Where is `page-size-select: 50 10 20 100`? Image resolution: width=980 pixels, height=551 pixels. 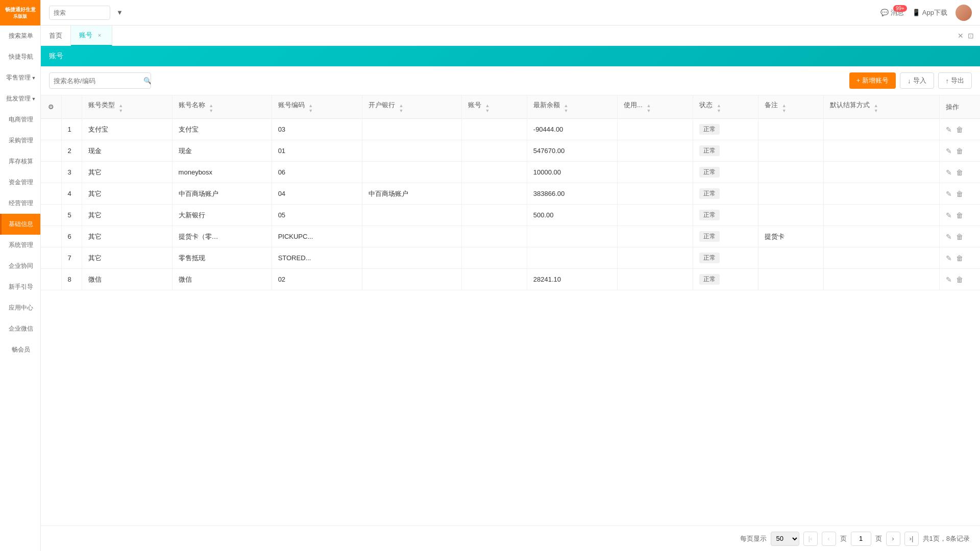 page-size-select: 50 10 20 100 is located at coordinates (785, 539).